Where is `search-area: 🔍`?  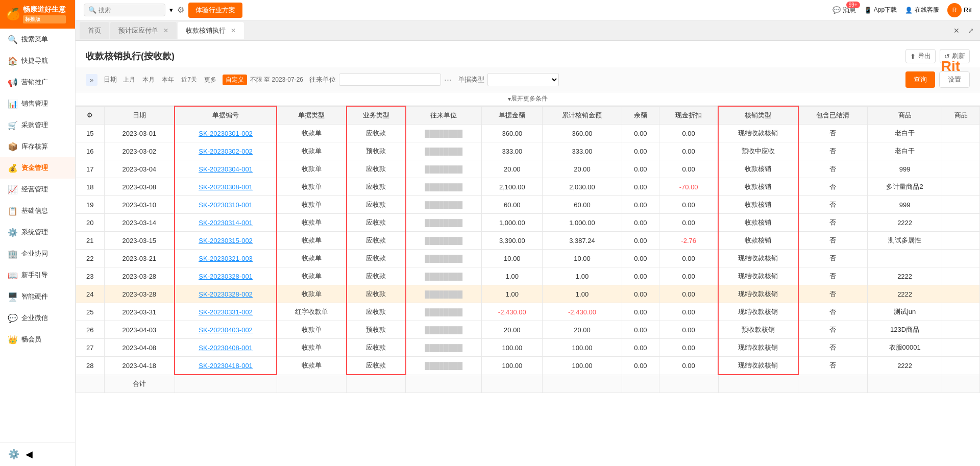 search-area: 🔍 is located at coordinates (125, 10).